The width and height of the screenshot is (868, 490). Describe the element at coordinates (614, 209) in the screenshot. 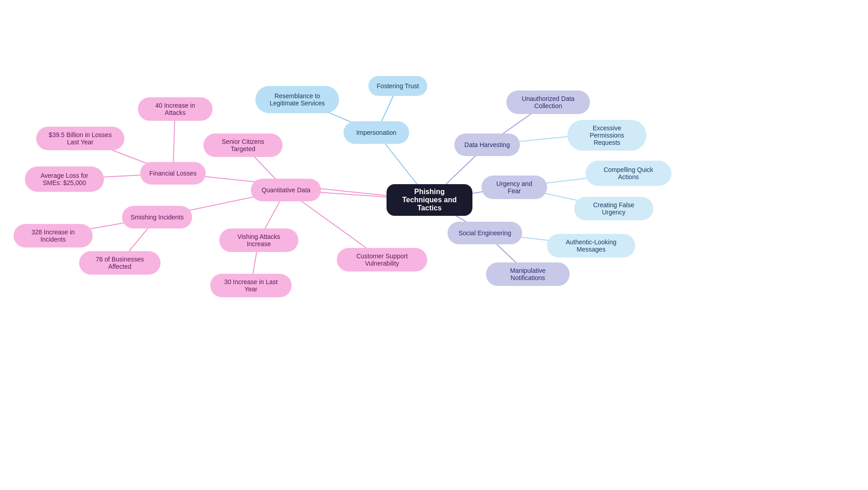

I see `node-creating-false: Creating False Urgency` at that location.